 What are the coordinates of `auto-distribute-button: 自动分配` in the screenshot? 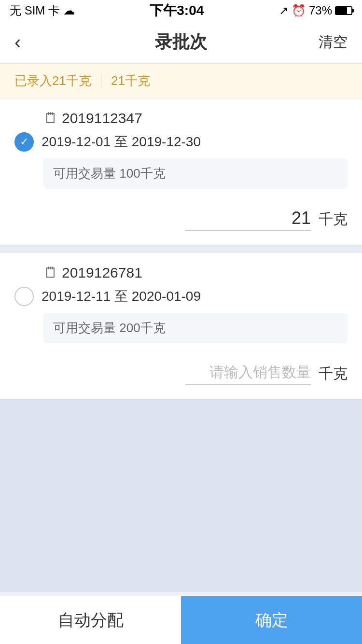 It's located at (91, 620).